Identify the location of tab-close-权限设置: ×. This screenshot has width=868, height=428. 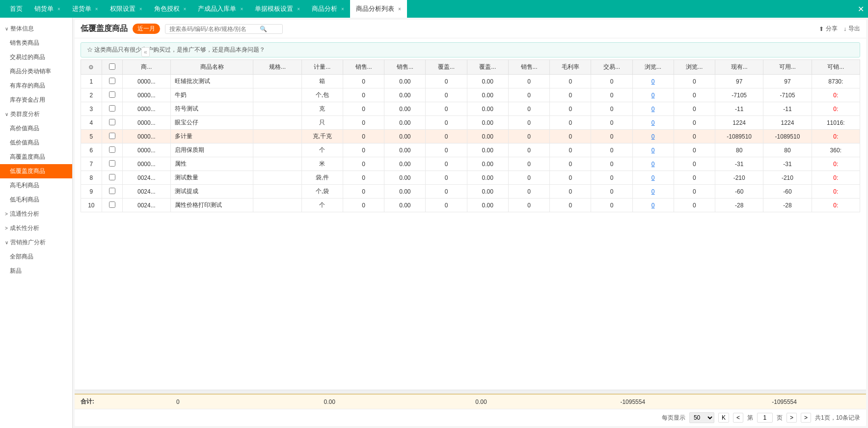
(141, 9).